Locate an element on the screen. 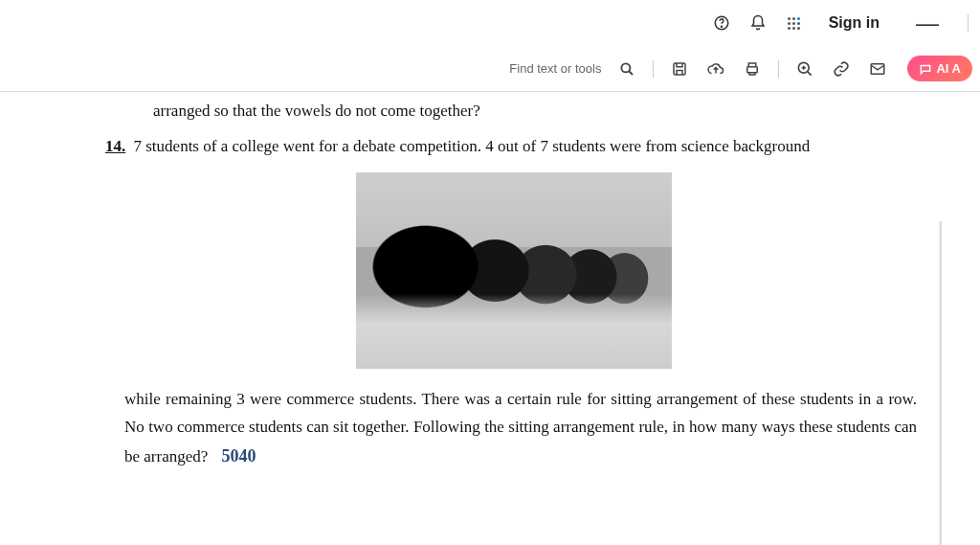 Image resolution: width=980 pixels, height=545 pixels. print-icon is located at coordinates (752, 69).